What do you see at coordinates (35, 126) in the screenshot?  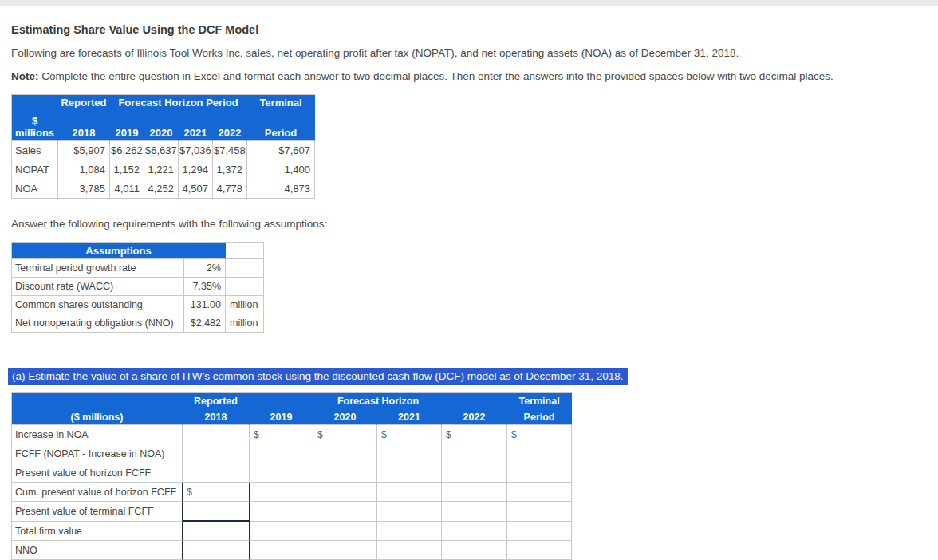 I see `header-unit-millions: $ millions` at bounding box center [35, 126].